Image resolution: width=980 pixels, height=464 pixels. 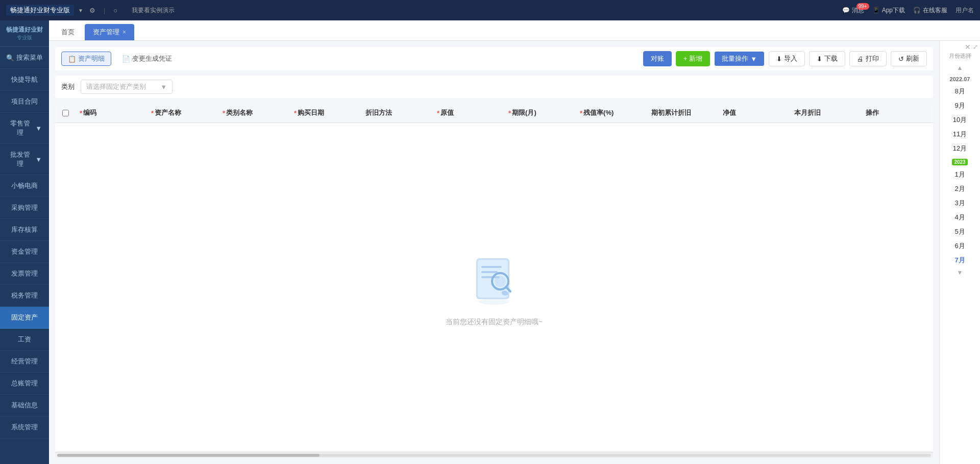 I want to click on month-item-2023-2: 2月, so click(x=960, y=189).